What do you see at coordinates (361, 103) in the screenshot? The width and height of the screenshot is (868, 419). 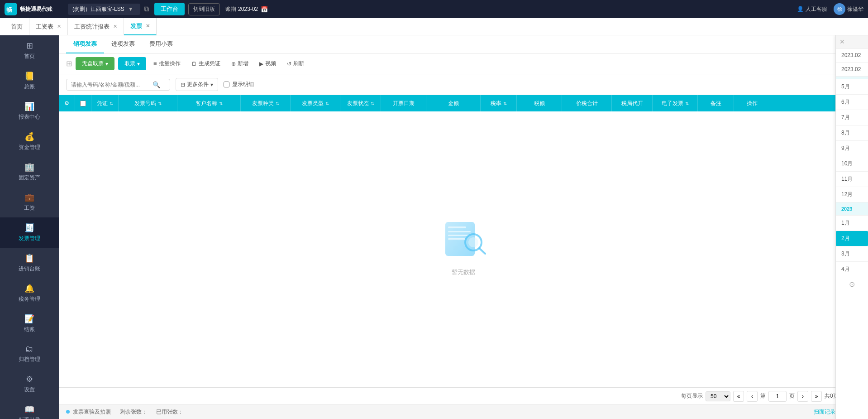 I see `th-inv-status: 发票状态 ⇅` at bounding box center [361, 103].